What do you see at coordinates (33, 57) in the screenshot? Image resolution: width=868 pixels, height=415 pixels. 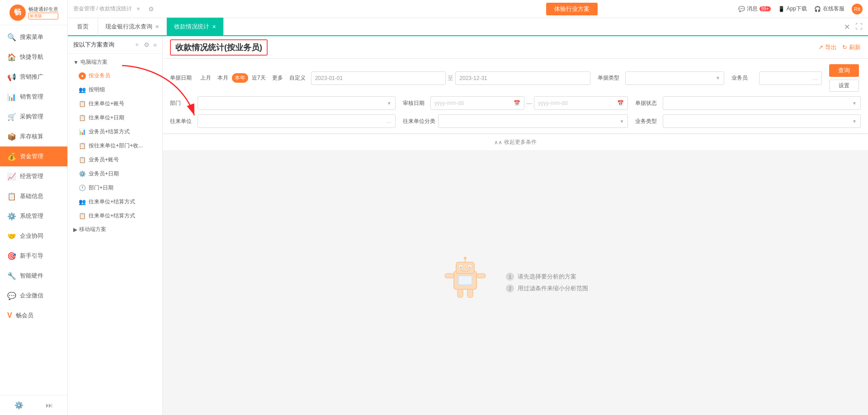 I see `sidebar-item-quicknav: 🏠 快捷导航` at bounding box center [33, 57].